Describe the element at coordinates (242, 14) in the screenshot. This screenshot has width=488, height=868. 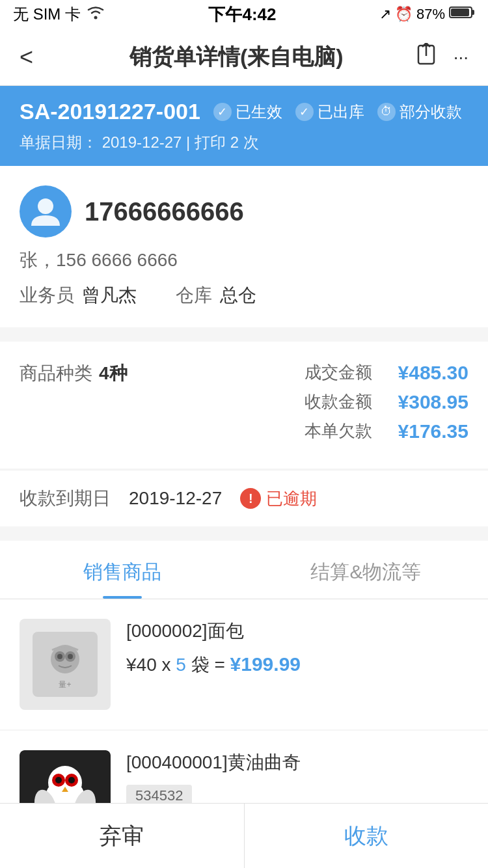
I see `status-time: 下午4:42` at that location.